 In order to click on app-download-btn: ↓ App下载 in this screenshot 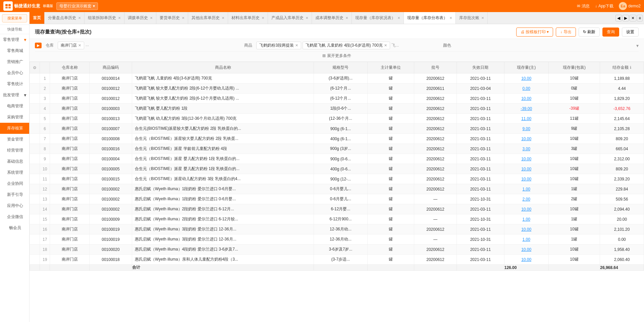, I will do `click(604, 6)`.